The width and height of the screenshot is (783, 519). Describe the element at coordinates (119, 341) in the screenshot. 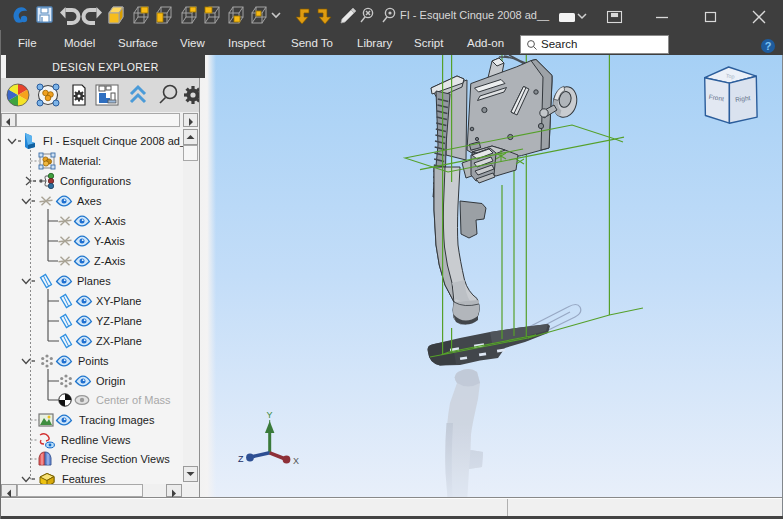

I see `svg-text: ZX-Plane` at that location.